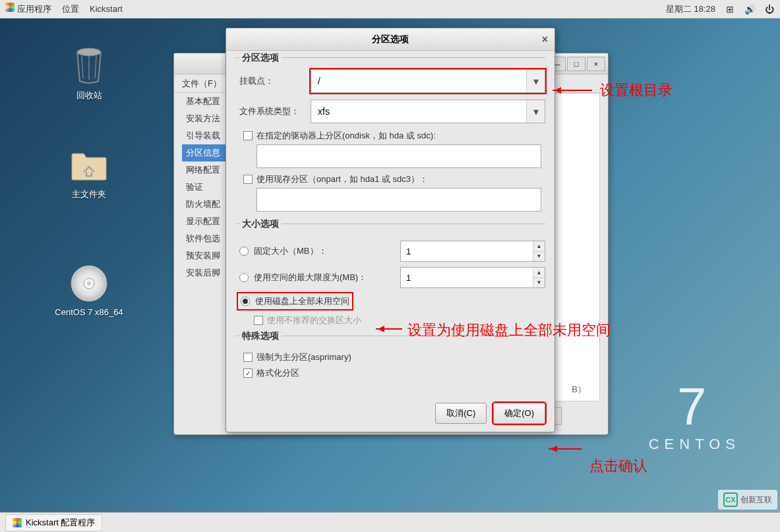 The width and height of the screenshot is (780, 532). Describe the element at coordinates (248, 179) in the screenshot. I see `onpart-checkbox` at that location.